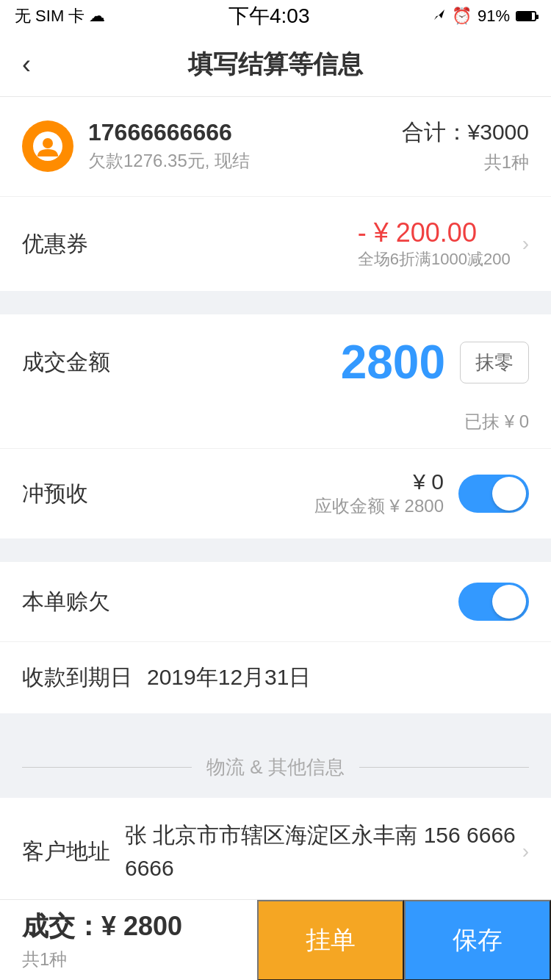 The width and height of the screenshot is (551, 980). Describe the element at coordinates (276, 145) in the screenshot. I see `user-row: 17666666666 欠款1276.35元, 现结 合计：¥3000 共1种` at that location.